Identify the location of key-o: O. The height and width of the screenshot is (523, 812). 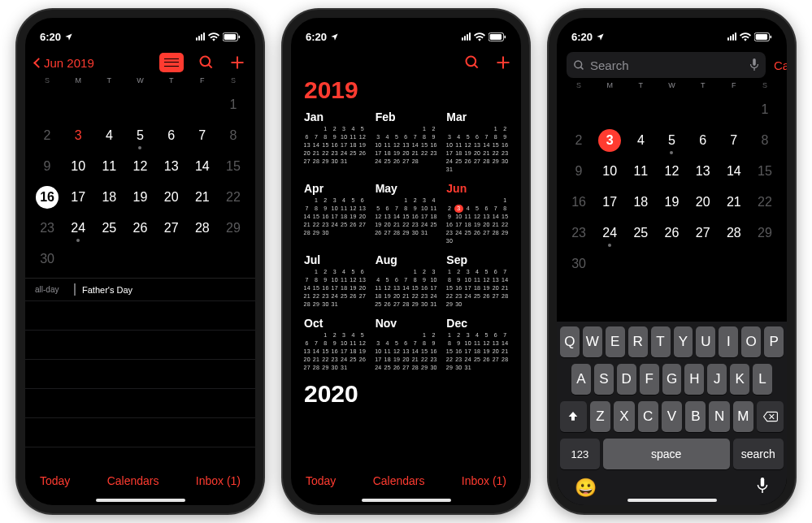
(751, 342).